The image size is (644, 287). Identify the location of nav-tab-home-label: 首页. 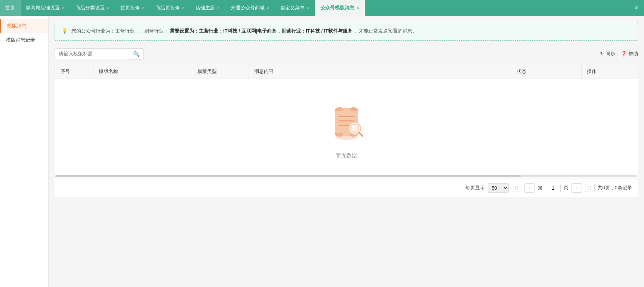
(10, 8).